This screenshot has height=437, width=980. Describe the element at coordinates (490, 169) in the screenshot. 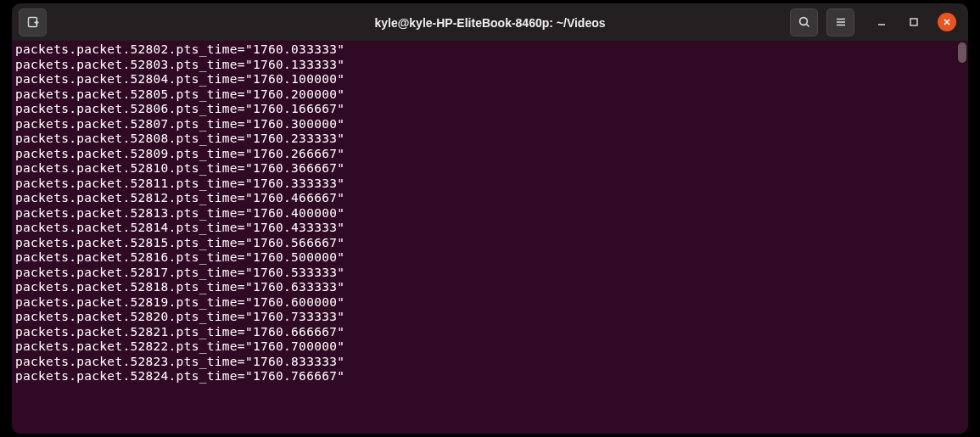

I see `terminal-line: packets.packet.52810.pts_time="1760.3666…` at that location.